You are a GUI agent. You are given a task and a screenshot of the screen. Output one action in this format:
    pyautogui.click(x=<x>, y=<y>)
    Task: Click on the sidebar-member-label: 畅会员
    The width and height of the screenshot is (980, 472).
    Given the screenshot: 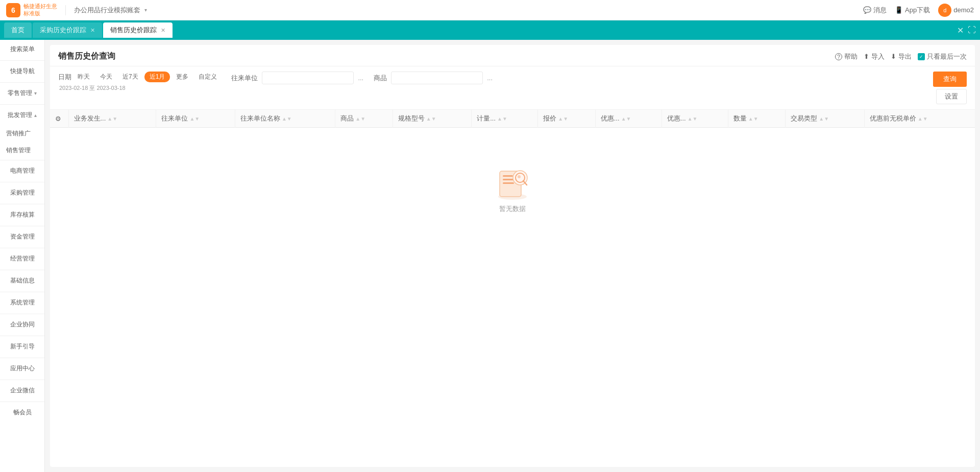 What is the action you would take?
    pyautogui.click(x=22, y=413)
    